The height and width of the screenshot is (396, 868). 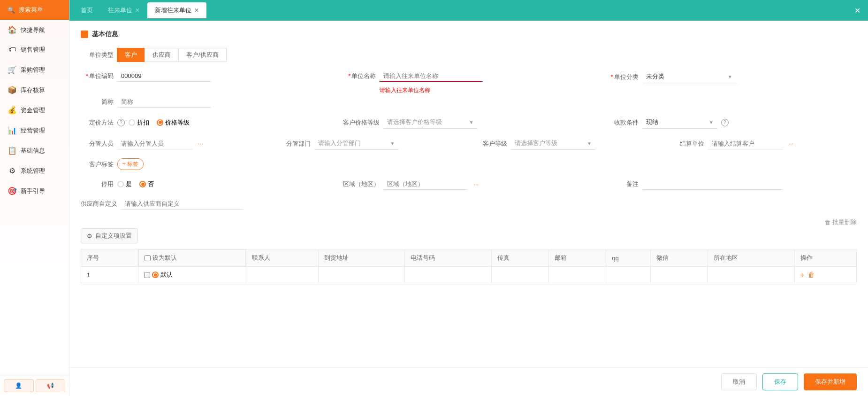 I want to click on tab-partners-close: ✕, so click(x=137, y=10).